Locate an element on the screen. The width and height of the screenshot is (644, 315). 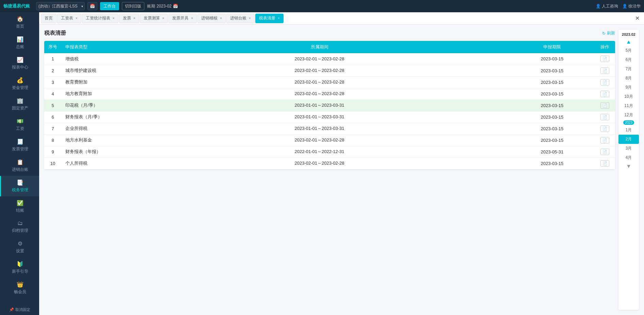
tab-invoice-close: × is located at coordinates (134, 18).